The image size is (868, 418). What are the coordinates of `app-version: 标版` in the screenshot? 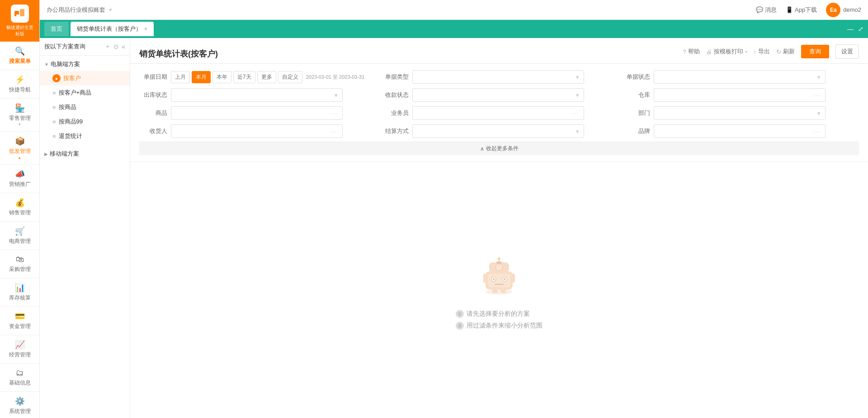 It's located at (20, 34).